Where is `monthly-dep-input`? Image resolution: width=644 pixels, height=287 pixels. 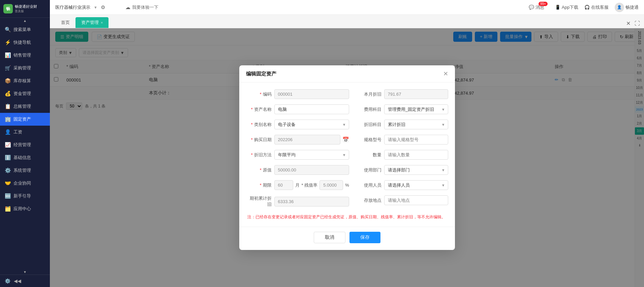
monthly-dep-input is located at coordinates (416, 94).